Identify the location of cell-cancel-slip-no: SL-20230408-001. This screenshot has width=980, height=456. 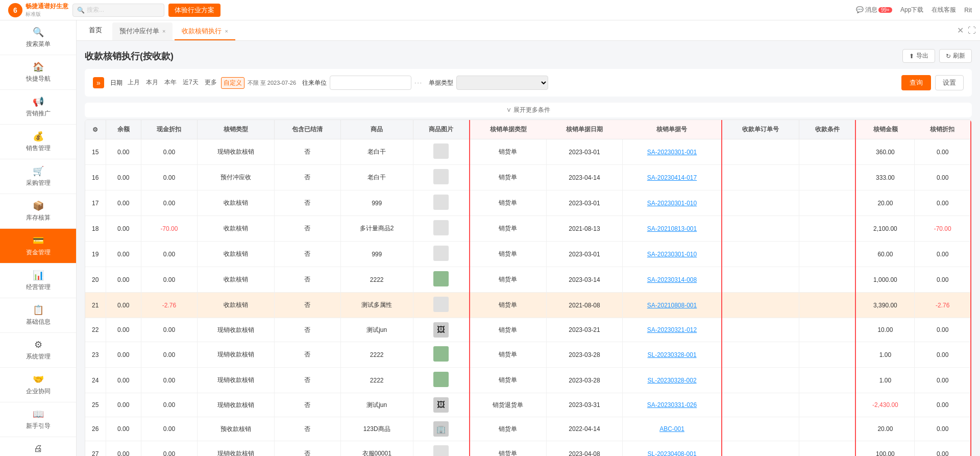
(673, 449).